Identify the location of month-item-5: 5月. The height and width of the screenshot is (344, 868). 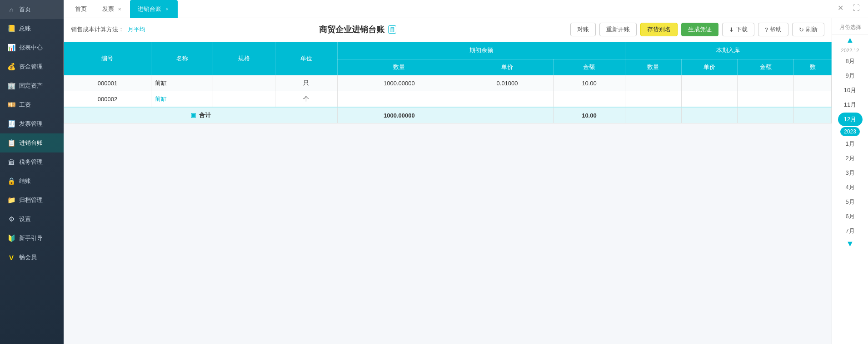
(850, 202).